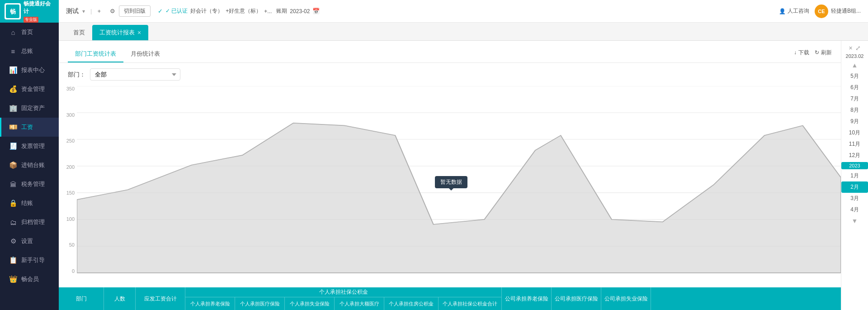 Image resolution: width=868 pixels, height=310 pixels. Describe the element at coordinates (210, 304) in the screenshot. I see `sub-col-pension: 个人承担养老保险` at that location.